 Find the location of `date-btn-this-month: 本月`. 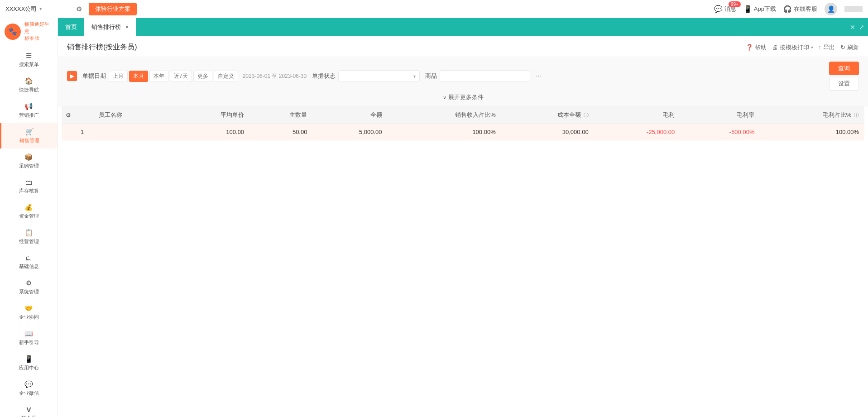

date-btn-this-month: 本月 is located at coordinates (139, 76).